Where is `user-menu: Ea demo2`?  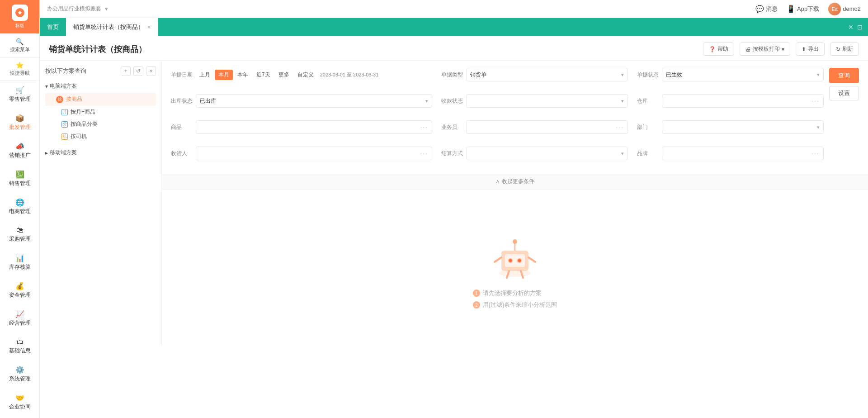
user-menu: Ea demo2 is located at coordinates (844, 9).